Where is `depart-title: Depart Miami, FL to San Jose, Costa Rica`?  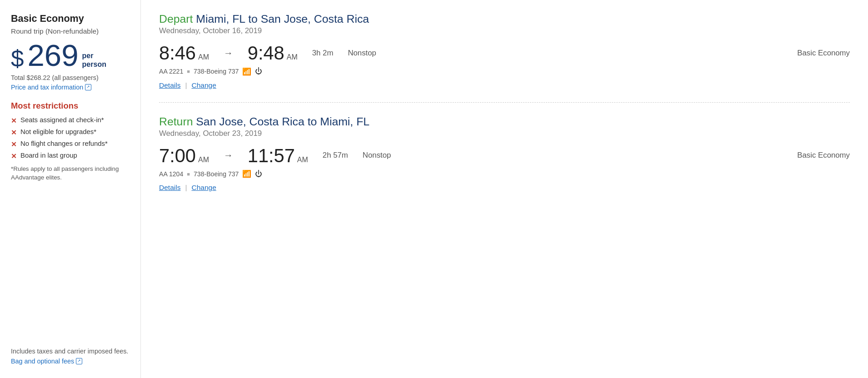
depart-title: Depart Miami, FL to San Jose, Costa Rica is located at coordinates (504, 19).